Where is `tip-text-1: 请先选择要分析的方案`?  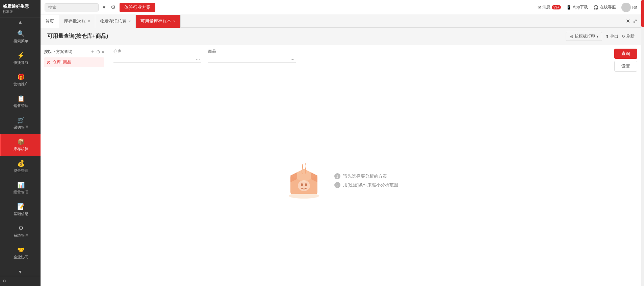 tip-text-1: 请先选择要分析的方案 is located at coordinates (365, 176).